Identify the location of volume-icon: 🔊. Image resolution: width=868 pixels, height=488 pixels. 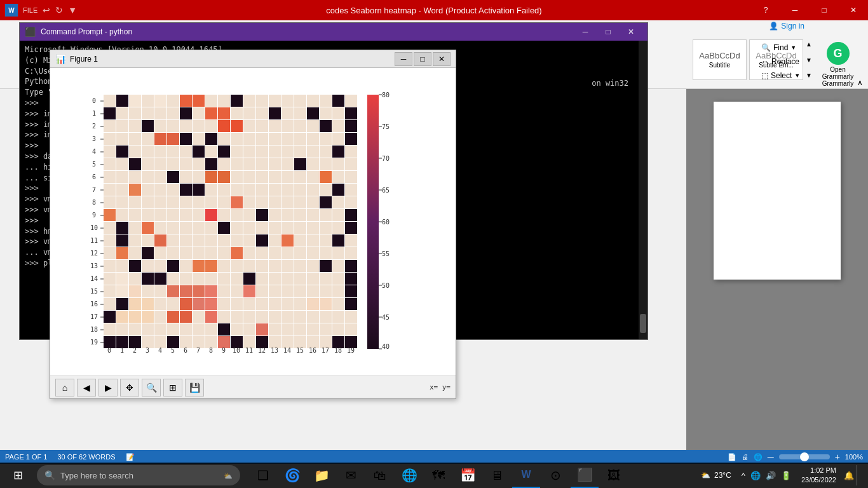
(771, 475).